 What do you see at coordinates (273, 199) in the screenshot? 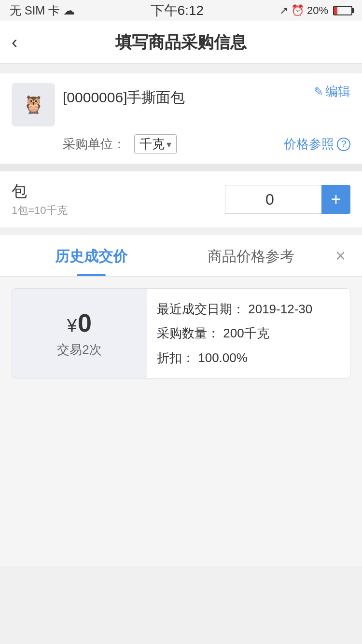
I see `quantity-input` at bounding box center [273, 199].